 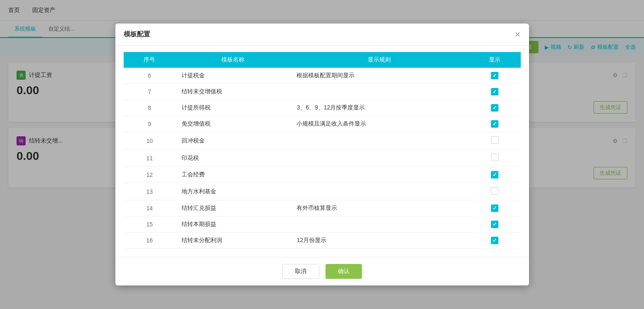 What do you see at coordinates (233, 175) in the screenshot?
I see `row-name-6: 工会经费` at bounding box center [233, 175].